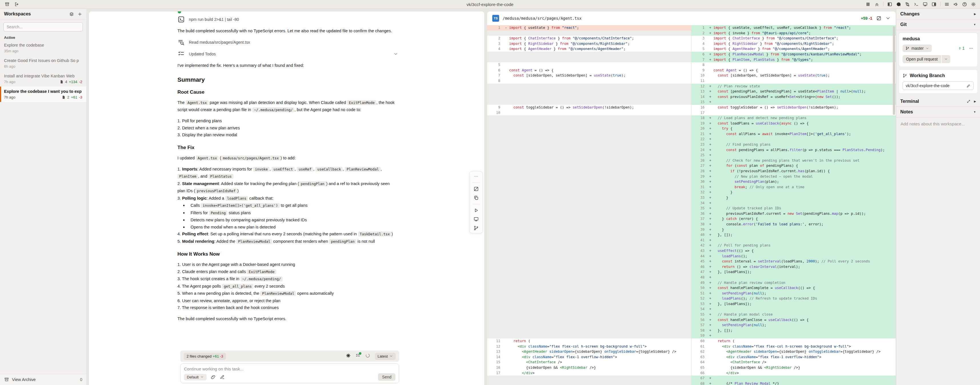 The height and width of the screenshot is (385, 980). Describe the element at coordinates (262, 279) in the screenshot. I see `inline-code: ~/.medusa/pending/` at that location.